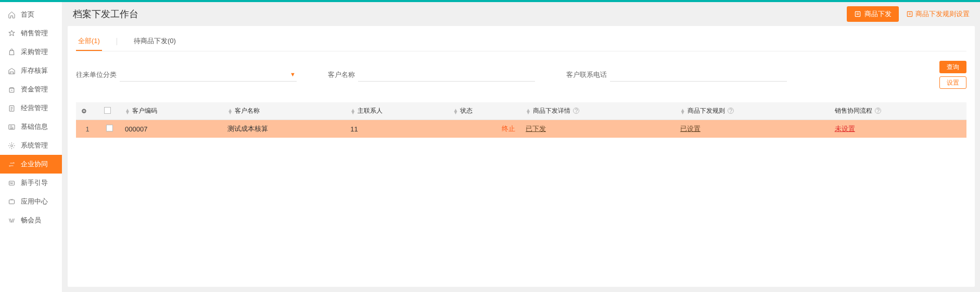 The width and height of the screenshot is (980, 292). I want to click on tab-all: 全部(1), so click(89, 42).